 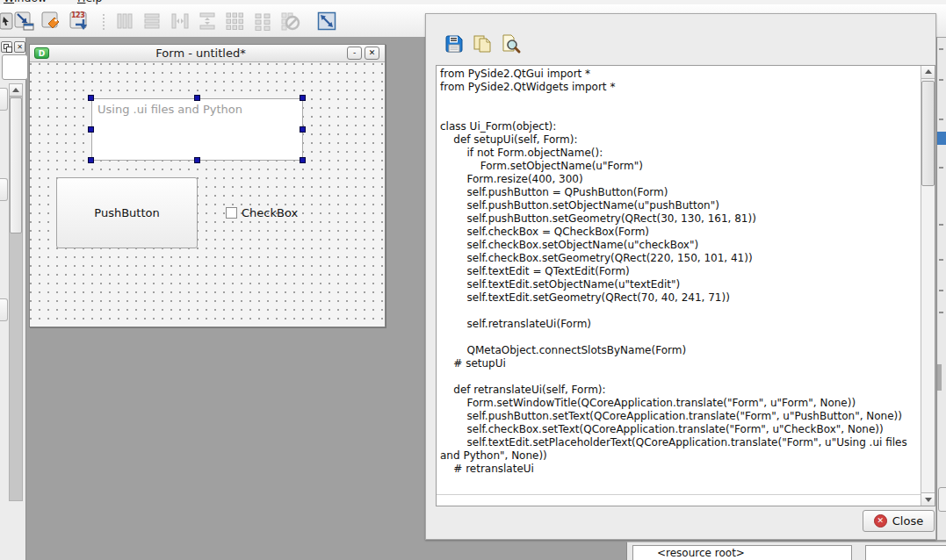 I want to click on pushbutton-label: PushButton, so click(x=126, y=212).